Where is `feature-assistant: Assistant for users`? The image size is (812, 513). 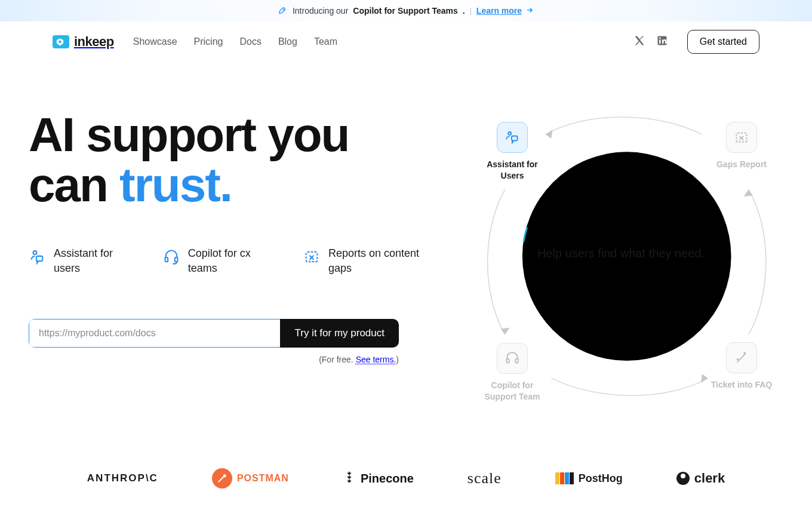
feature-assistant: Assistant for users is located at coordinates (84, 261).